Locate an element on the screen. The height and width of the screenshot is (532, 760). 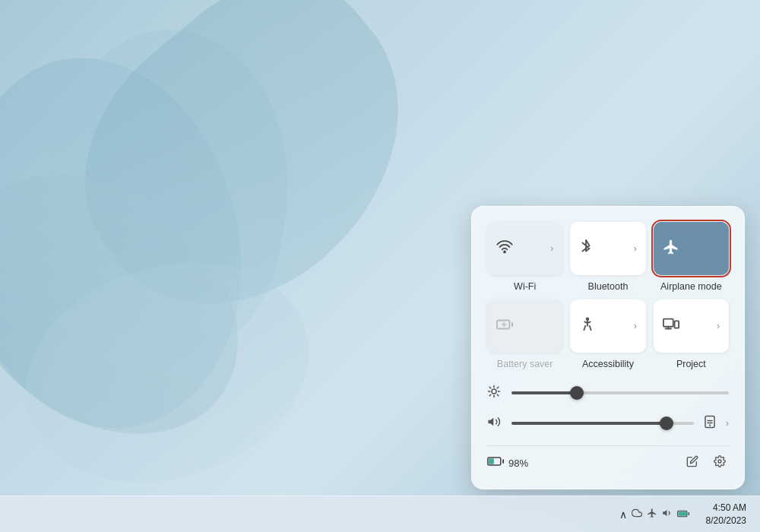
edit-quick-settings-button is located at coordinates (692, 463).